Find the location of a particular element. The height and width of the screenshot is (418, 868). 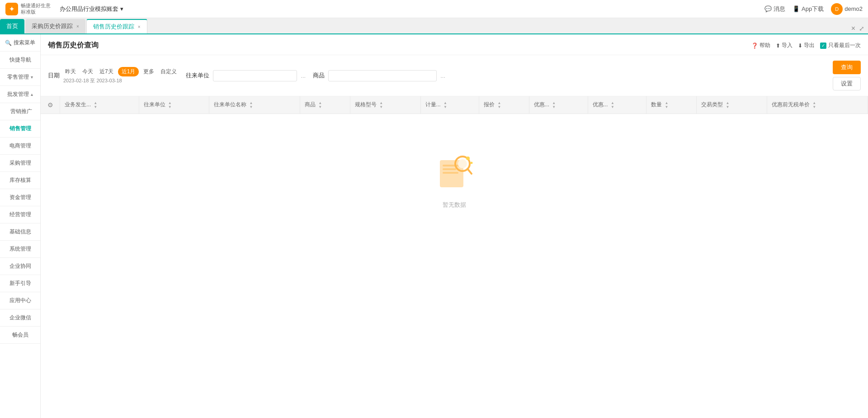

sidebar-item-retail: 零售管理 ▾ is located at coordinates (20, 77).